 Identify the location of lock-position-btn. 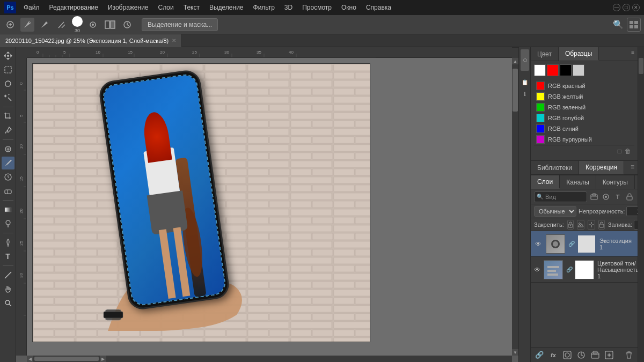
(591, 225).